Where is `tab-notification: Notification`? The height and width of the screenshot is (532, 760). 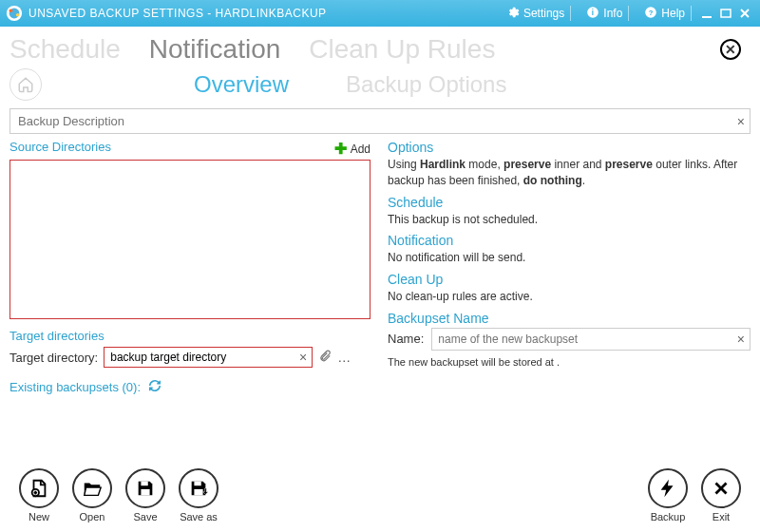
tab-notification: Notification is located at coordinates (215, 49).